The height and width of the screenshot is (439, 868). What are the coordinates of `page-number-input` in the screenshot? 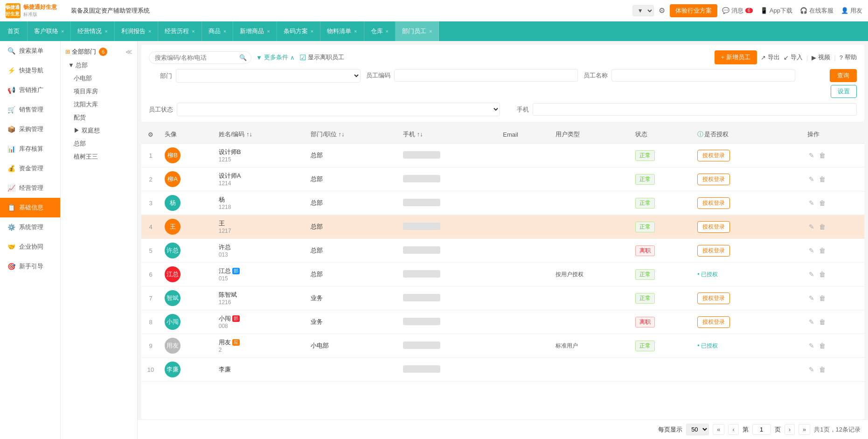 It's located at (762, 429).